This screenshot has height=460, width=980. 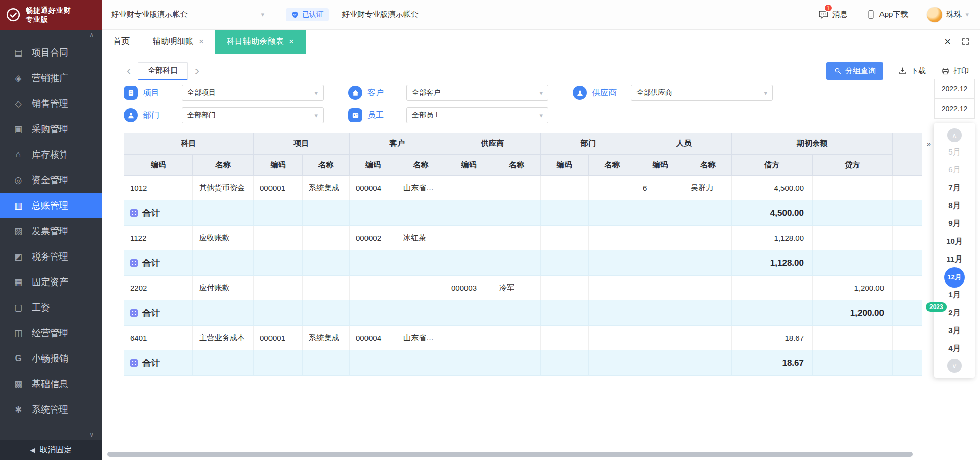 What do you see at coordinates (380, 14) in the screenshot?
I see `account-set-title: 好业财专业版演示帐套` at bounding box center [380, 14].